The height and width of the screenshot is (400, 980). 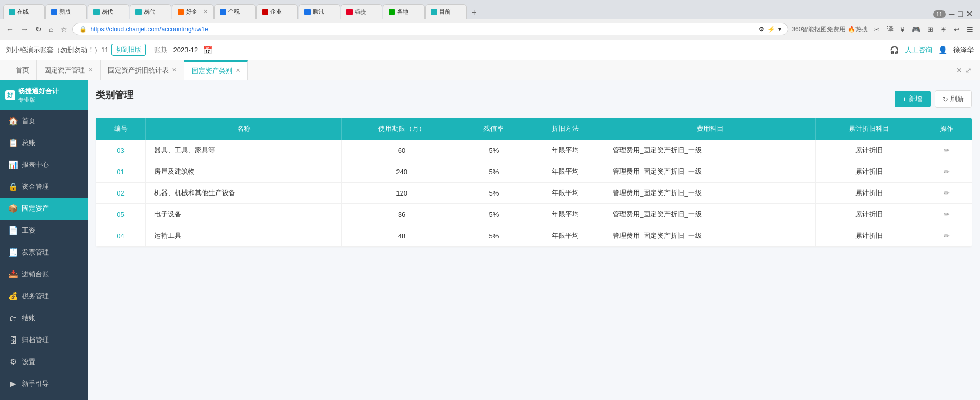 What do you see at coordinates (13, 362) in the screenshot?
I see `sidebar-icon-settings: ⚙` at bounding box center [13, 362].